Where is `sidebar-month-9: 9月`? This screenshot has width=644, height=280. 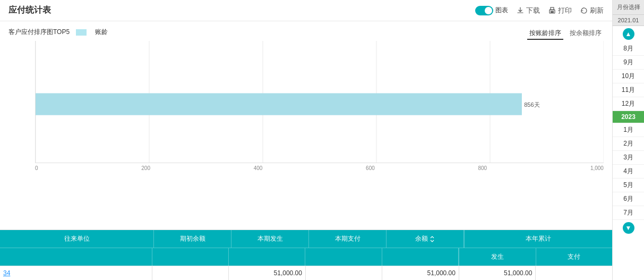
sidebar-month-9: 9月 is located at coordinates (629, 63).